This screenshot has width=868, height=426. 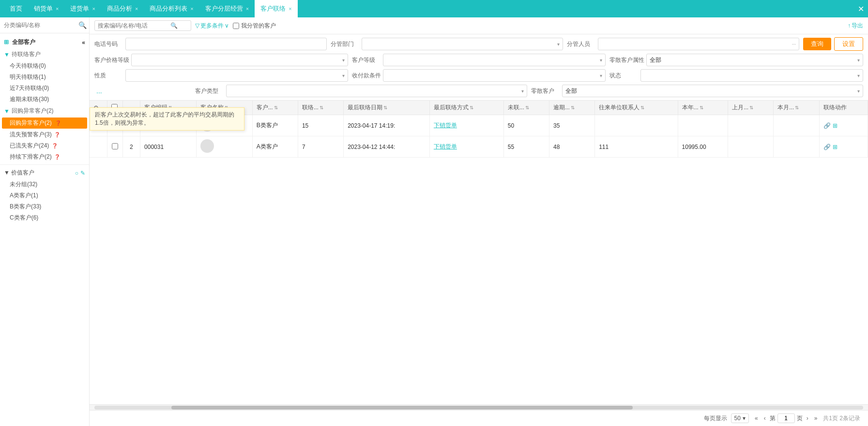 I want to click on settings-button: 设置, so click(x=849, y=44).